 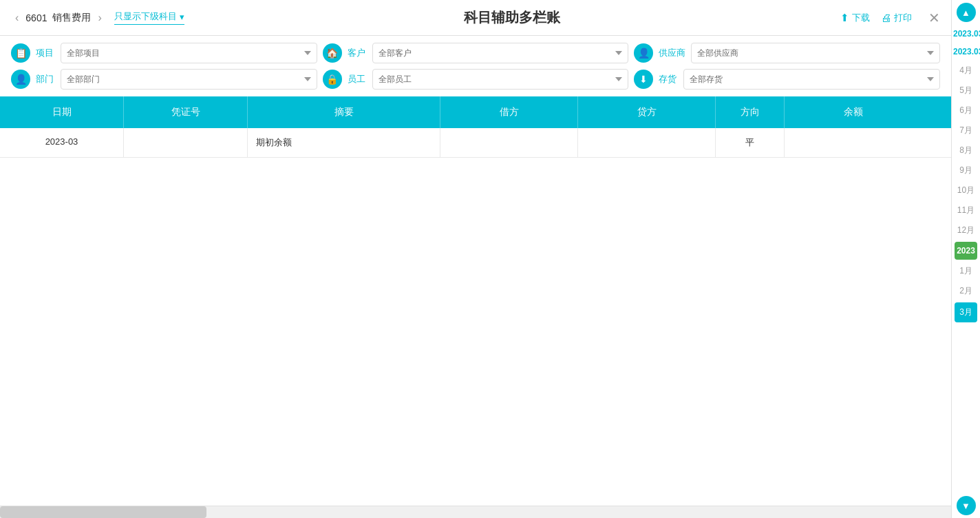 I want to click on cell-voucher, so click(x=186, y=143).